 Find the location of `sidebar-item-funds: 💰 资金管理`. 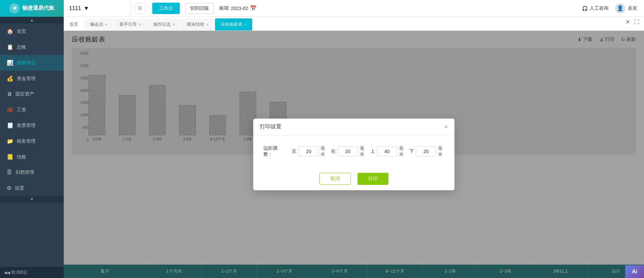

sidebar-item-funds: 💰 资金管理 is located at coordinates (32, 78).